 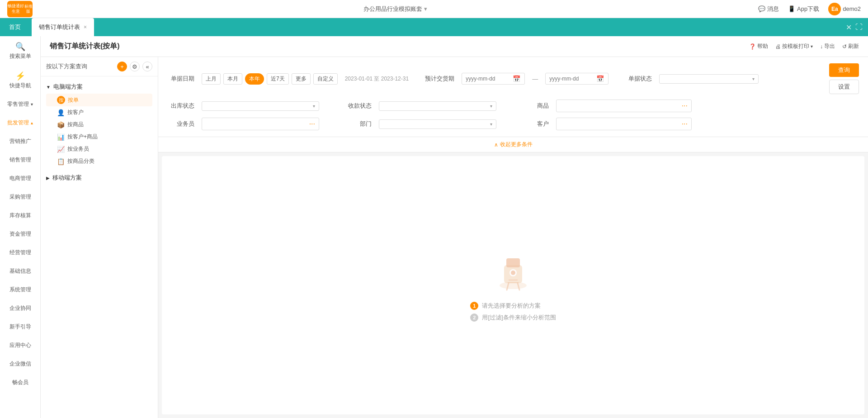 I want to click on user-profile: Ea demo2, so click(x=844, y=9).